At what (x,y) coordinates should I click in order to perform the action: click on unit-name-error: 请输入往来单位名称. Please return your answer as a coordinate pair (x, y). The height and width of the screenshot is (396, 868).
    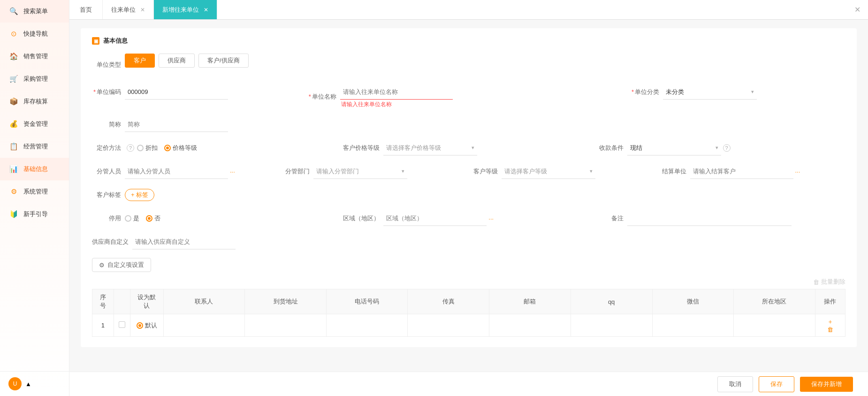
    Looking at the image, I should click on (397, 104).